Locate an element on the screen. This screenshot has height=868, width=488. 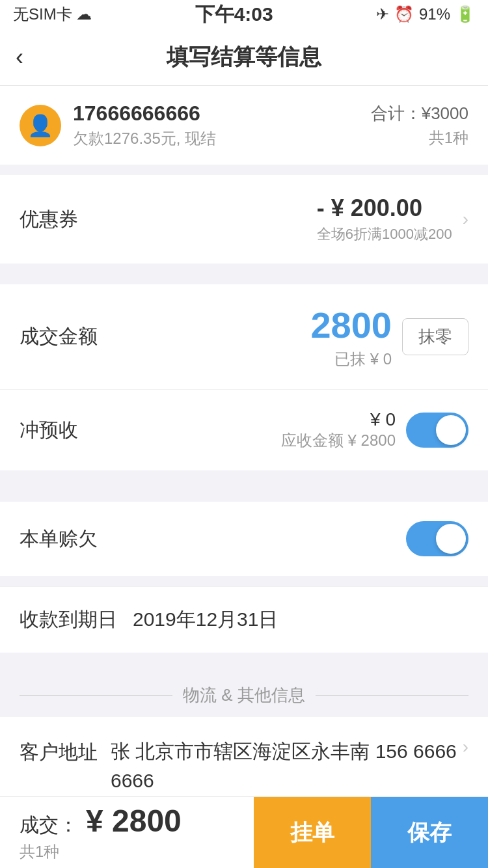
duedate-label: 收款到期日 is located at coordinates (68, 619).